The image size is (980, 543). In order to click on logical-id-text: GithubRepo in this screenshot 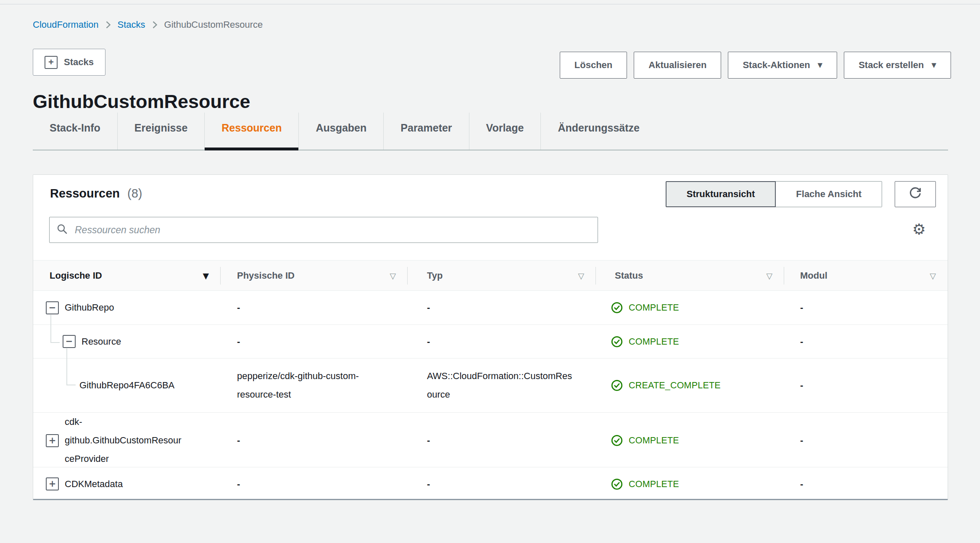, I will do `click(89, 308)`.